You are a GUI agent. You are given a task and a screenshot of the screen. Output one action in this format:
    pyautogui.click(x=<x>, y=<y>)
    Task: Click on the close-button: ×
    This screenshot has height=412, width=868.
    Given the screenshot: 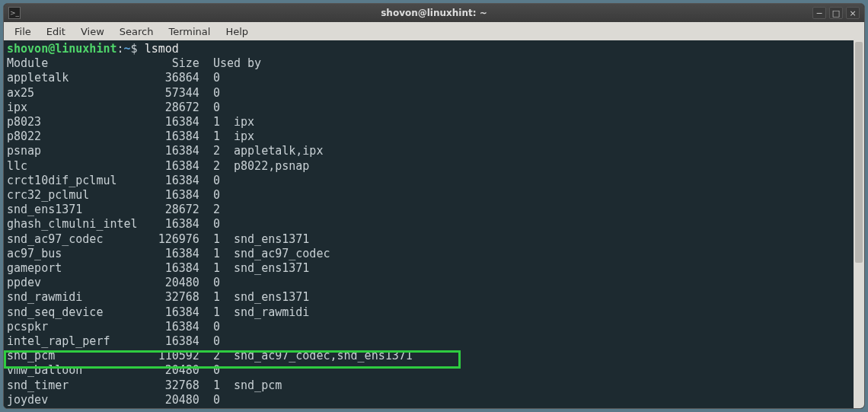 What is the action you would take?
    pyautogui.click(x=853, y=13)
    